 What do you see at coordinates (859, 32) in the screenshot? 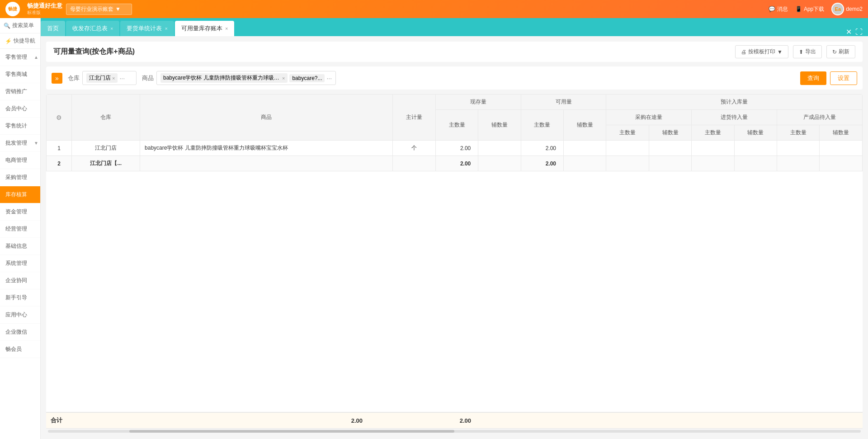
I see `tab-maximize-icon: ⛶` at bounding box center [859, 32].